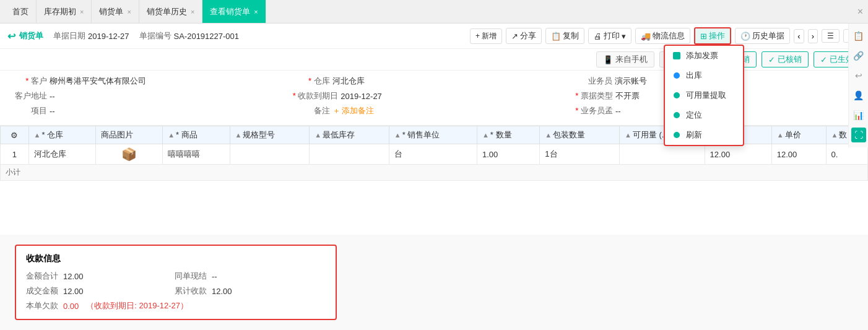 This screenshot has height=330, width=868. I want to click on view-toggle-list: ☰, so click(831, 36).